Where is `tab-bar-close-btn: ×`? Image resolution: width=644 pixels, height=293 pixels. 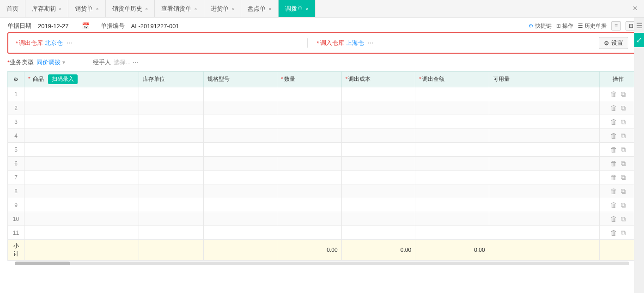 tab-bar-close-btn: × is located at coordinates (635, 8).